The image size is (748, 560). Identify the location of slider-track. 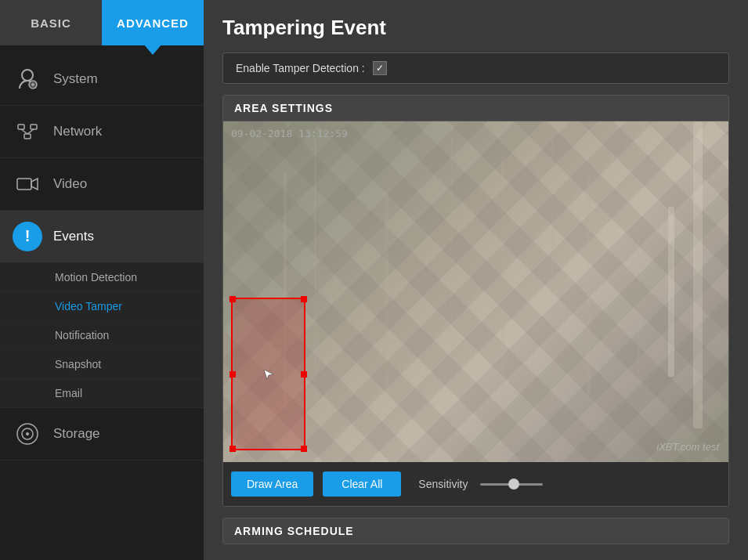
(511, 484).